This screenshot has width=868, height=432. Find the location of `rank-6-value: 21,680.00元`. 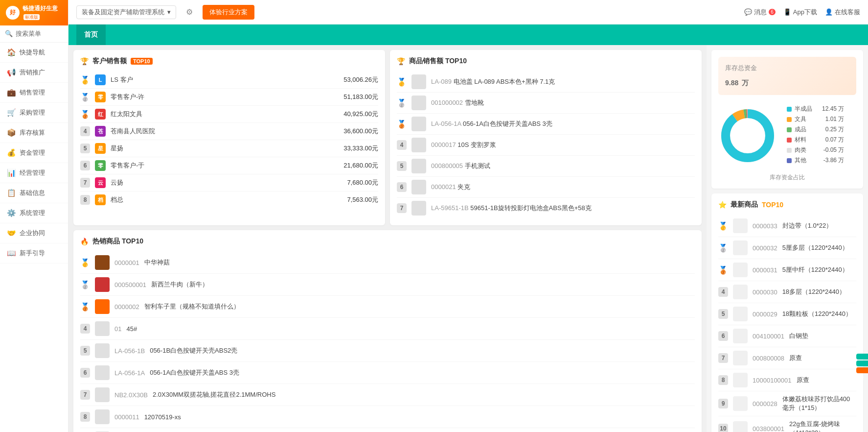

rank-6-value: 21,680.00元 is located at coordinates (361, 166).